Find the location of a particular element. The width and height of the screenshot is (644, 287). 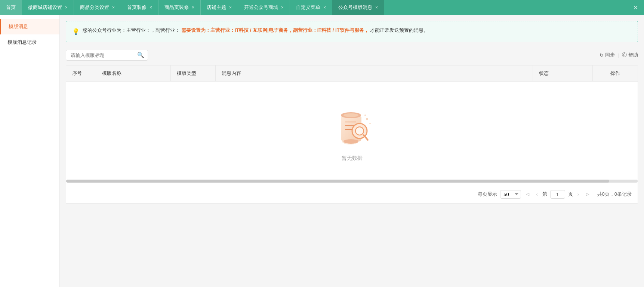

sync-icon: ↻ is located at coordinates (602, 55).